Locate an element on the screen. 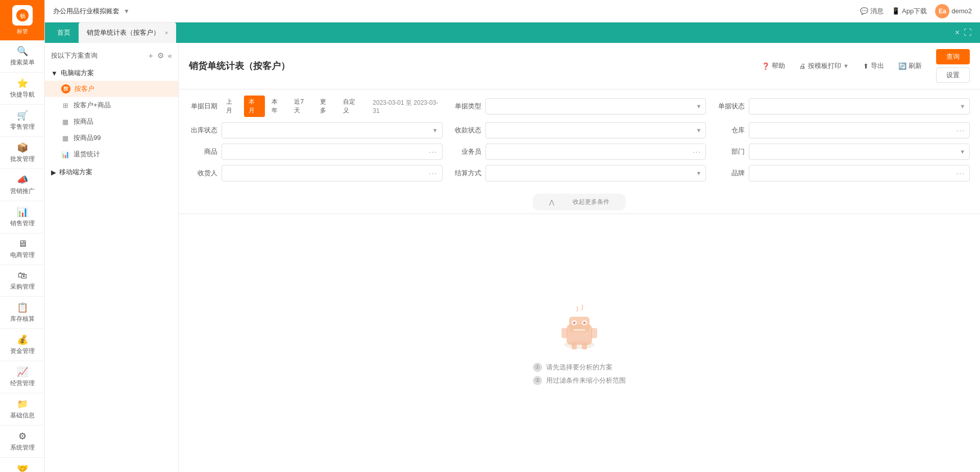 The height and width of the screenshot is (472, 980). collect-status-control: ▼ is located at coordinates (596, 130).